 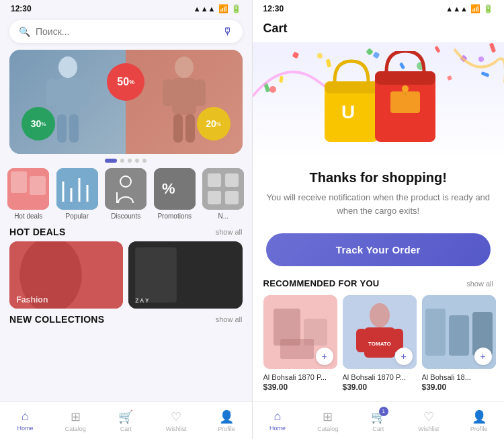 I want to click on svg-text: Fashion, so click(x=32, y=300).